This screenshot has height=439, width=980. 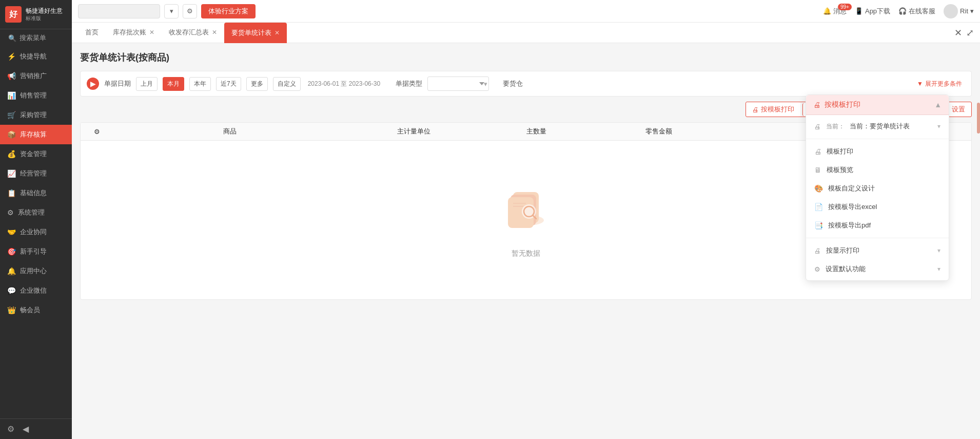 What do you see at coordinates (251, 33) in the screenshot?
I see `tab-order-stats-label: 要货单统计表` at bounding box center [251, 33].